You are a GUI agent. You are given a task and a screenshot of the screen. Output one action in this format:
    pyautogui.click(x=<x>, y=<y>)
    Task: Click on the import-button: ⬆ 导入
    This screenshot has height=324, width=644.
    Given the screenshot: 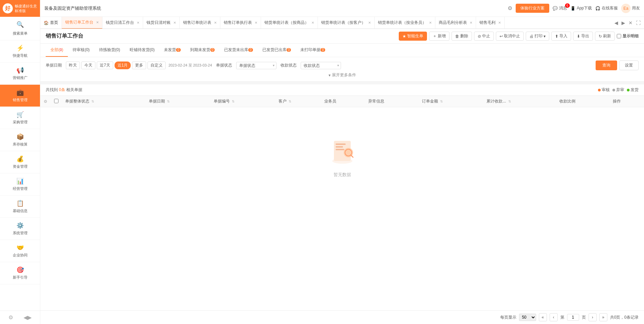 What is the action you would take?
    pyautogui.click(x=561, y=36)
    